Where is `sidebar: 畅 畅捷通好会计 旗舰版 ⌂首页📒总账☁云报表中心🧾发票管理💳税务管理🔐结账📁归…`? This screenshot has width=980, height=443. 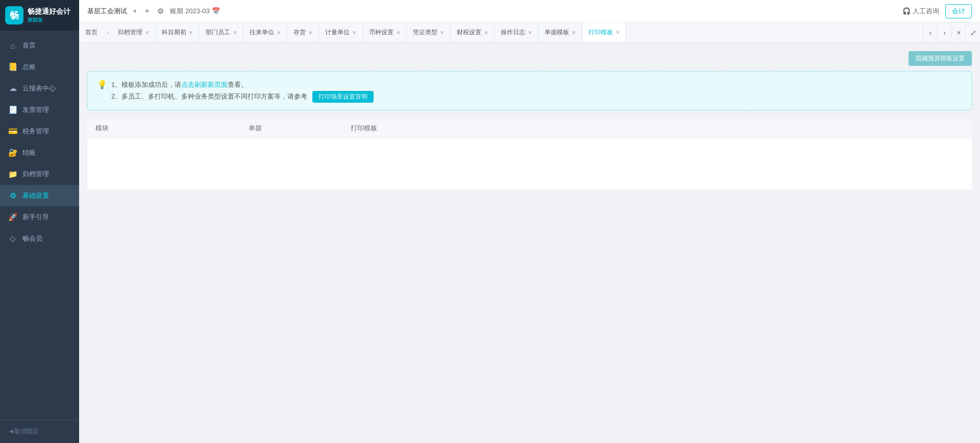
sidebar: 畅 畅捷通好会计 旗舰版 ⌂首页📒总账☁云报表中心🧾发票管理💳税务管理🔐结账📁归… is located at coordinates (40, 222).